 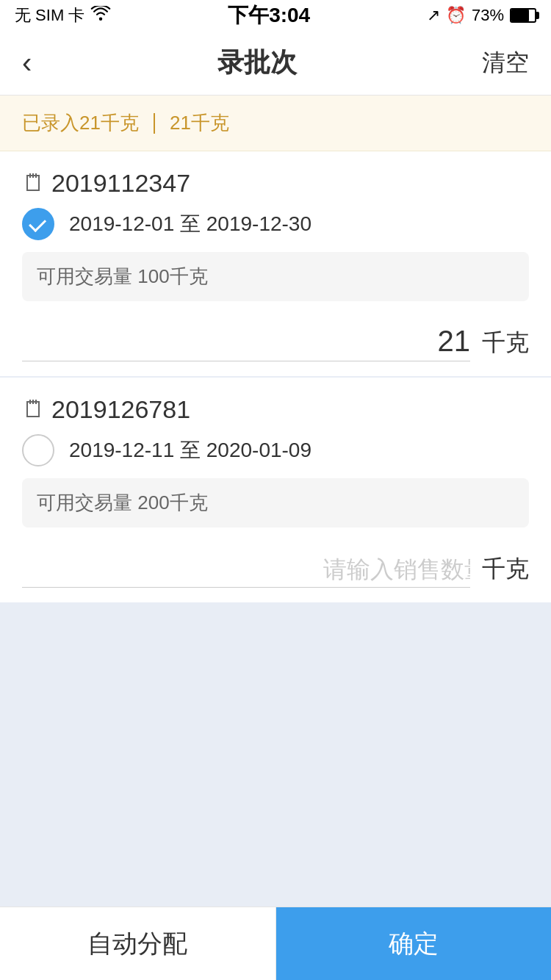 I want to click on quantity-unit-1: 千克, so click(x=505, y=343).